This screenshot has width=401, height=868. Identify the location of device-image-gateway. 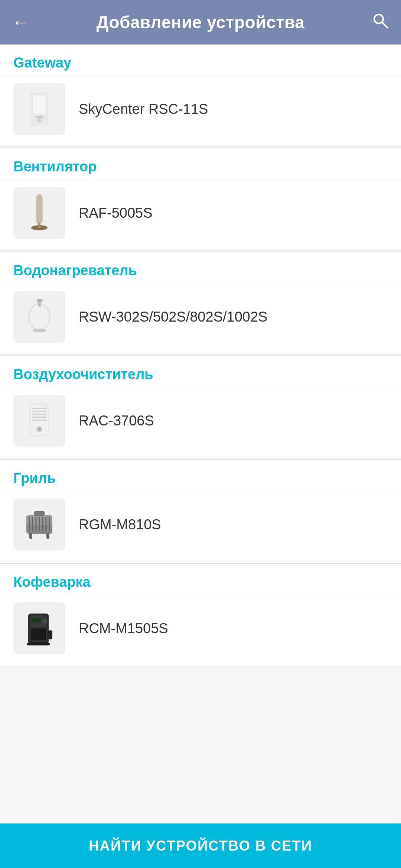
(39, 109).